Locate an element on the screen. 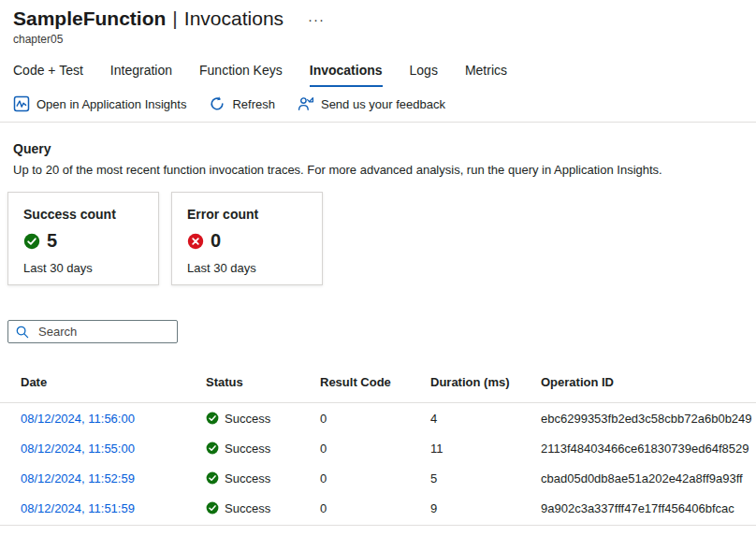 Image resolution: width=756 pixels, height=536 pixels. table-row: 08/12/2024, 11:55:00 Success 0 11 2113f4… is located at coordinates (378, 448).